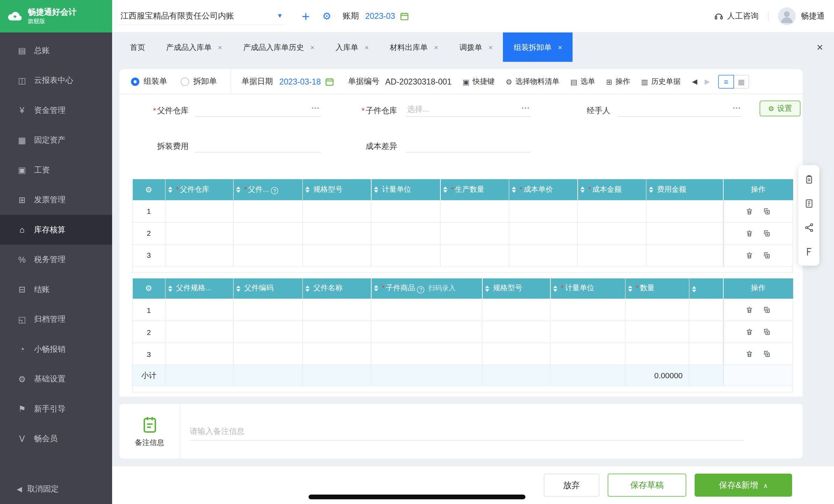 This screenshot has width=834, height=504. Describe the element at coordinates (475, 190) in the screenshot. I see `col-production-qty: *生产数量` at that location.